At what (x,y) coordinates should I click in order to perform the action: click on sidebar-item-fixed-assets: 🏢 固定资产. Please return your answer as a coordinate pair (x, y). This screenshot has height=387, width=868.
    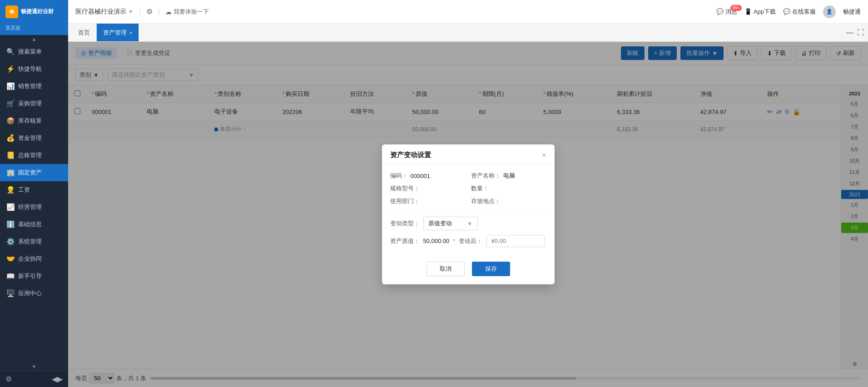
    Looking at the image, I should click on (34, 173).